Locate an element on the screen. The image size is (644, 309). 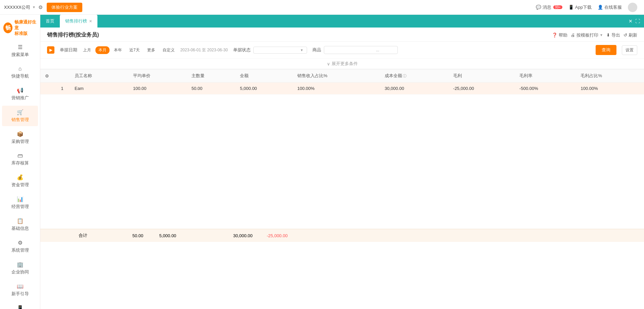
date-custom: 自定义 is located at coordinates (169, 50).